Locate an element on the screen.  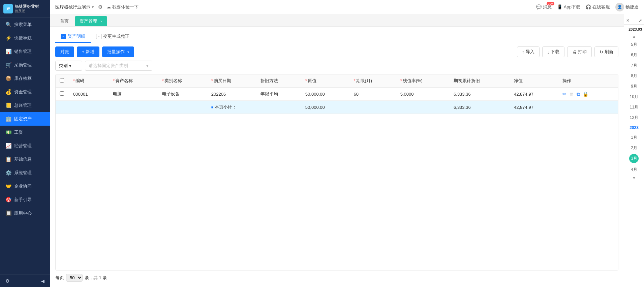
th-period: *期限(月) is located at coordinates (373, 81).